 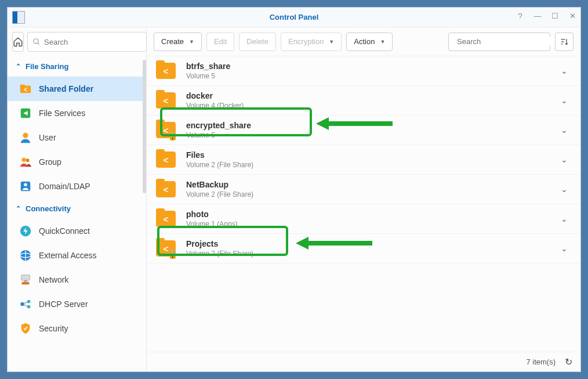 What do you see at coordinates (568, 362) in the screenshot?
I see `refresh-icon: ↻` at bounding box center [568, 362].